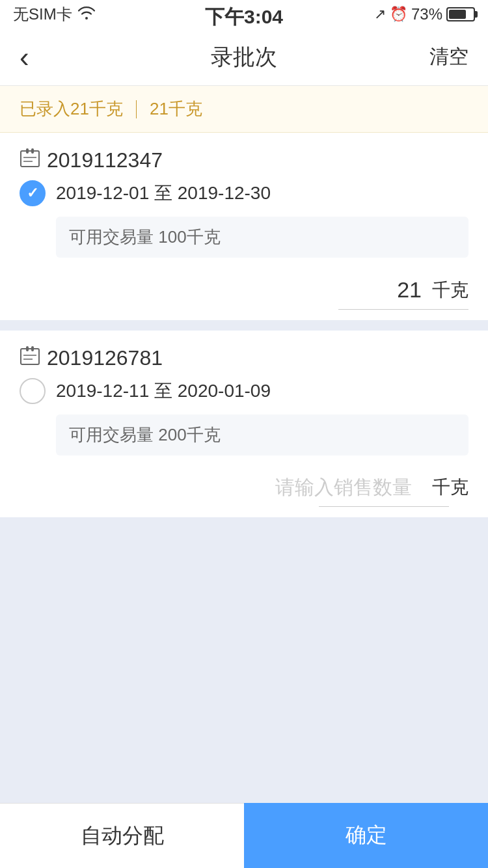  I want to click on batch1-header: 2019112347, so click(244, 160).